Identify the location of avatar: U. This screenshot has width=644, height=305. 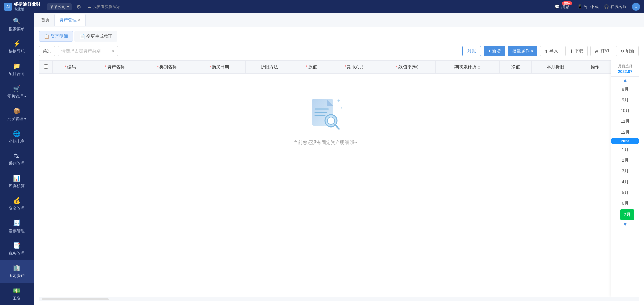
(636, 7).